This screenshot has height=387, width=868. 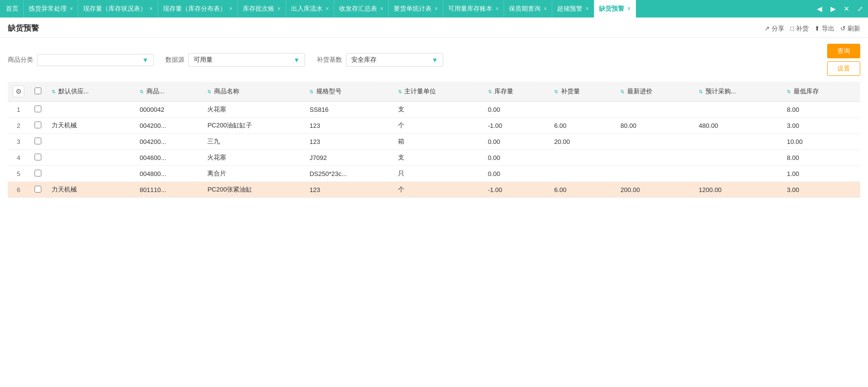 I want to click on row-min-stock: 3.00, so click(x=821, y=190).